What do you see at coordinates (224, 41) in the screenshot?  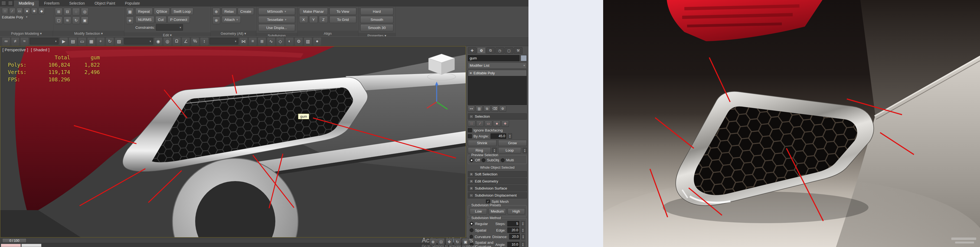 I see `named-selection-dropdown: ▾` at bounding box center [224, 41].